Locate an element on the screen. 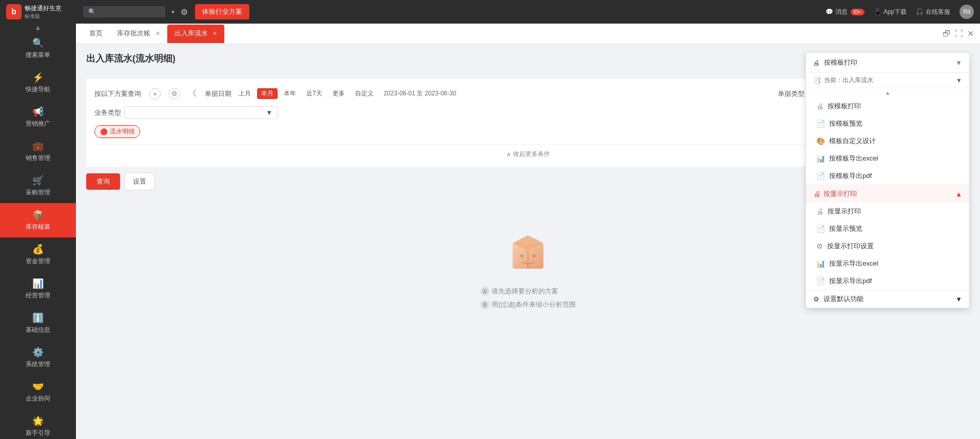 The width and height of the screenshot is (980, 439). empty-icon is located at coordinates (528, 251).